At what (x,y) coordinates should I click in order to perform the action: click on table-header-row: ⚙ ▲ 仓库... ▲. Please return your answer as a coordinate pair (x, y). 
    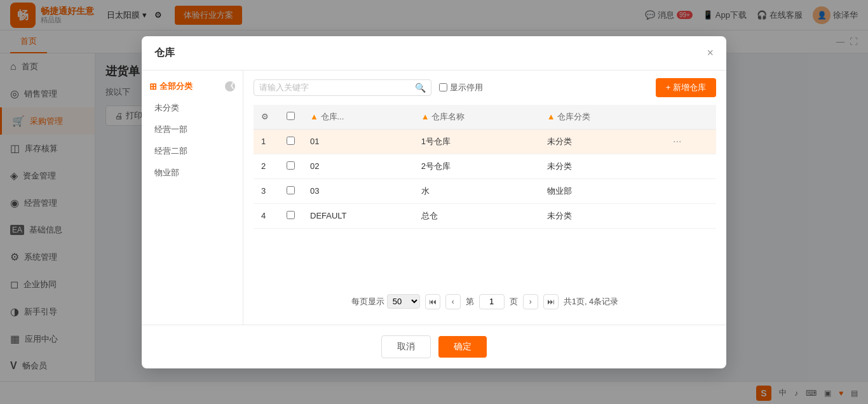
    Looking at the image, I should click on (485, 117).